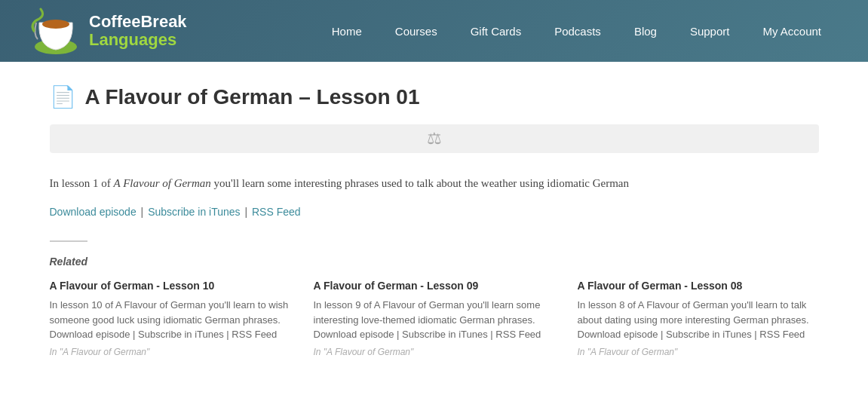 The image size is (868, 404). Describe the element at coordinates (434, 139) in the screenshot. I see `plugin-icon: ⚖` at that location.